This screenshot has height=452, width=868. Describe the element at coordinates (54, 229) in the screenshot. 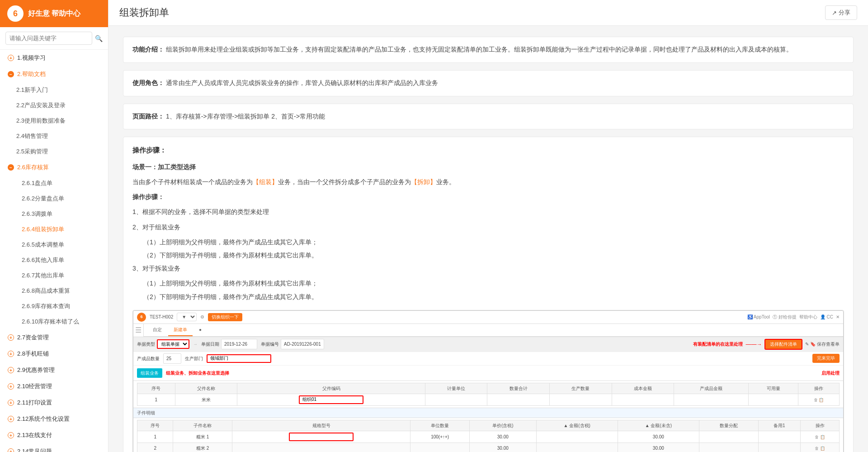

I see `sidebar-item-assemble: 2.6.4组装拆卸单` at that location.